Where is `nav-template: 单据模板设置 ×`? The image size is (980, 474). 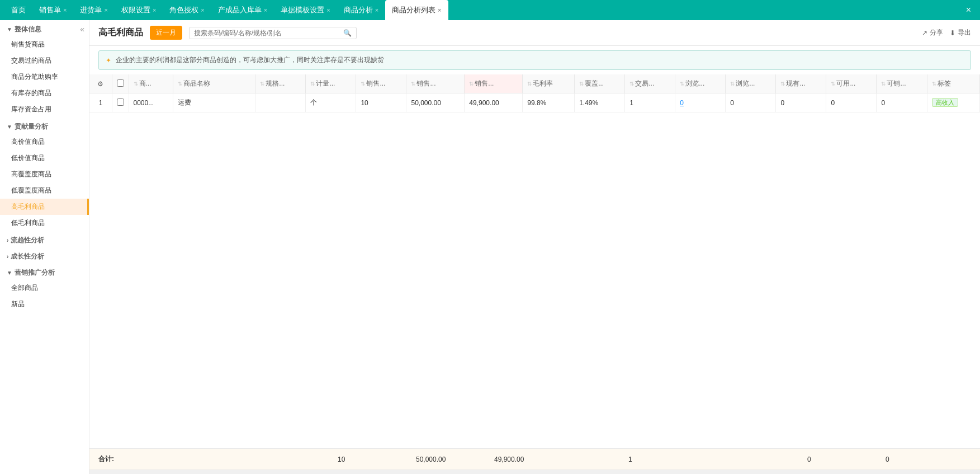 nav-template: 单据模板设置 × is located at coordinates (305, 10).